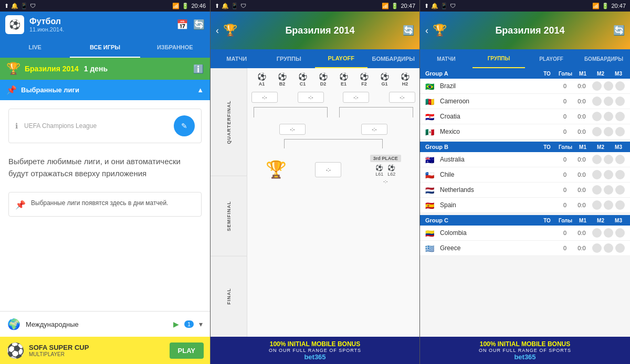 Image resolution: width=630 pixels, height=364 pixels. What do you see at coordinates (497, 132) in the screenshot?
I see `name-mexico: Mexico` at bounding box center [497, 132].